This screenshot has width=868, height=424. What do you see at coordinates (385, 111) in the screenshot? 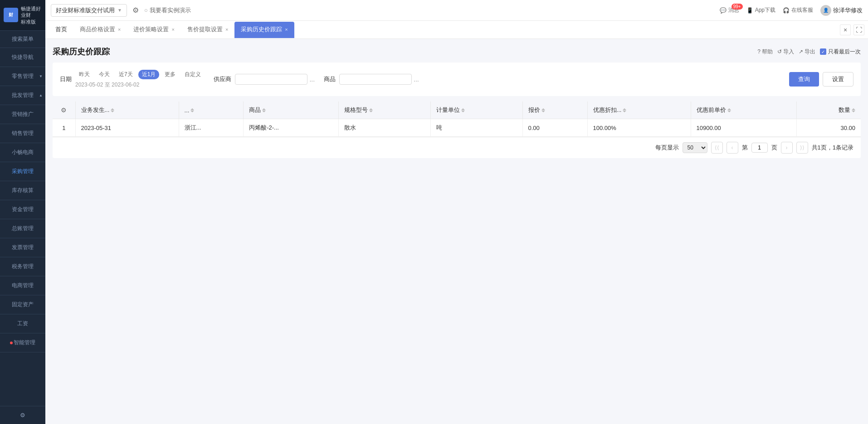
I see `th-spec: 规格型号` at bounding box center [385, 111].